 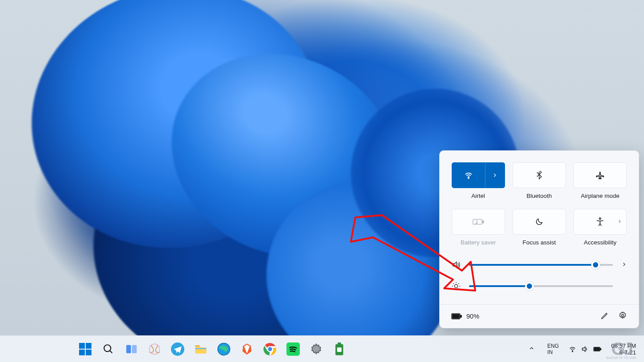 I want to click on airplane-tile: Airplane mode, so click(x=600, y=181).